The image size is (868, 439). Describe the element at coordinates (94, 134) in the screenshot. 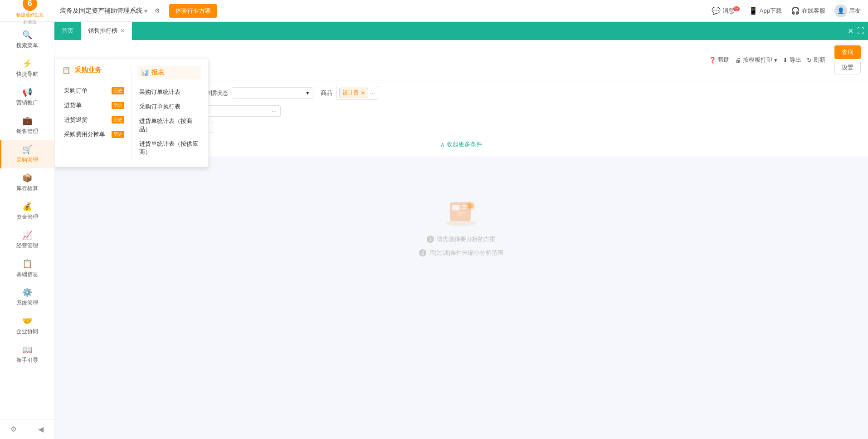

I see `menu-item-purchase-expense: 采购费用分摊单 历史` at that location.